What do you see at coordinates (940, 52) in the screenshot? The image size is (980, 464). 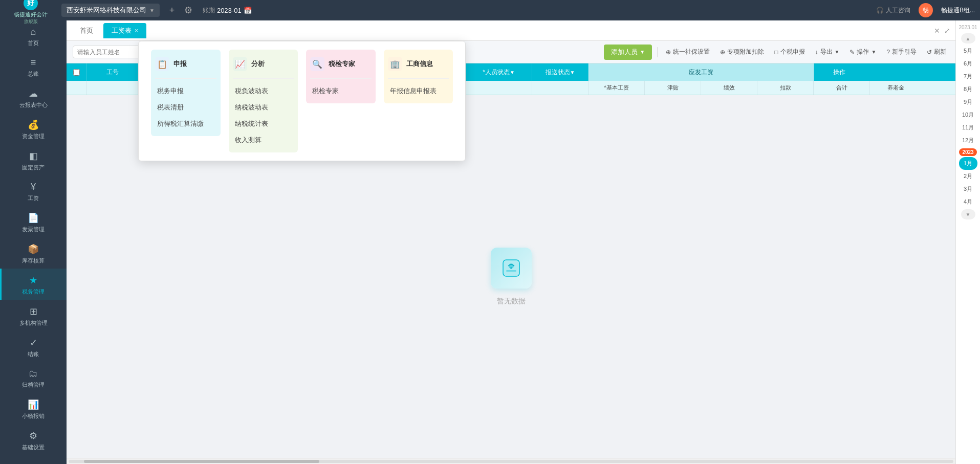 I see `refresh-label: 刷新` at bounding box center [940, 52].